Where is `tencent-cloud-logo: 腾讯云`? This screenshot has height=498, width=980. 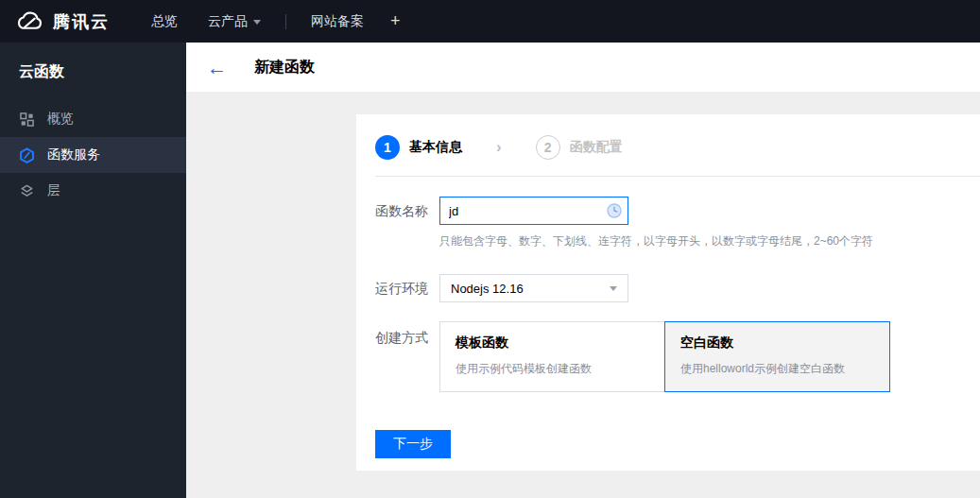
tencent-cloud-logo: 腾讯云 is located at coordinates (61, 22).